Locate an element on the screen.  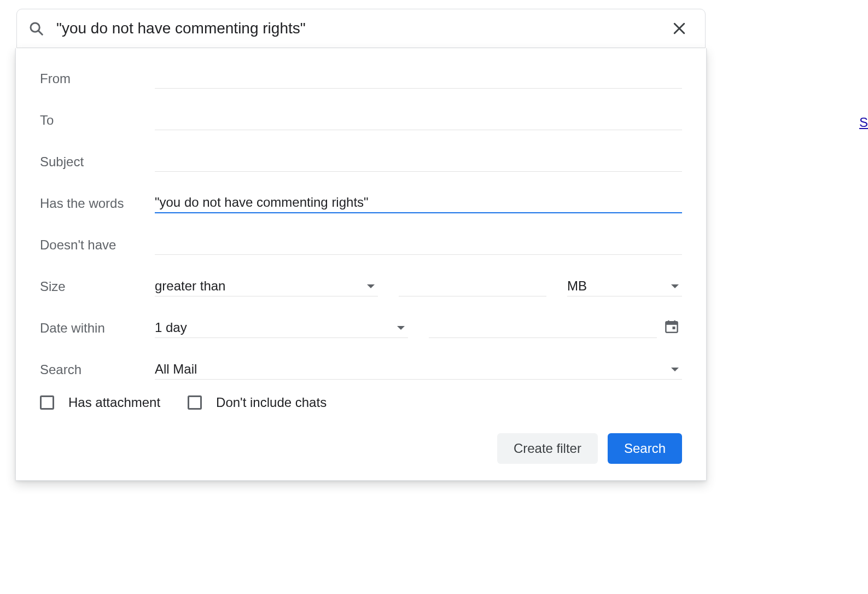
size-label: Size is located at coordinates (97, 288).